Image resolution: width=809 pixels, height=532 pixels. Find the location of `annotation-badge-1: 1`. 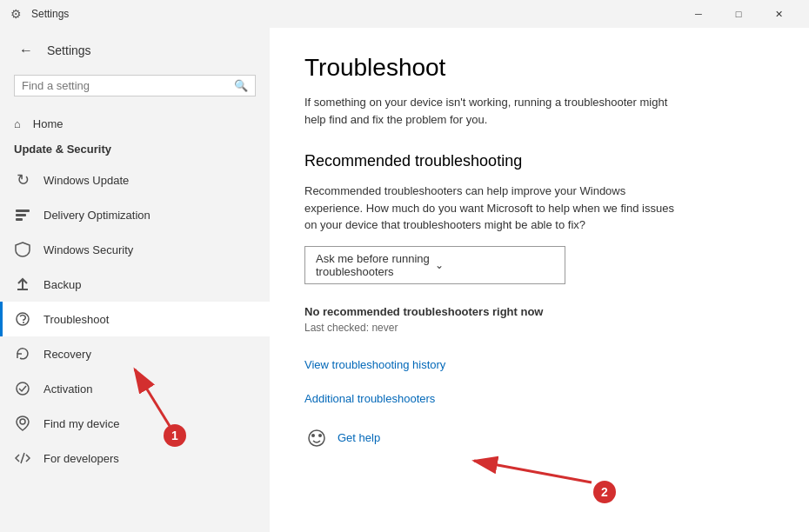

annotation-badge-1: 1 is located at coordinates (175, 436).